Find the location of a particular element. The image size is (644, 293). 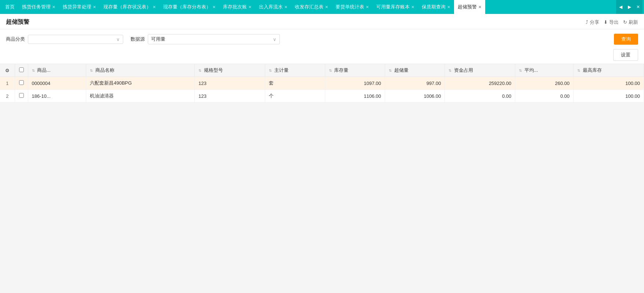

row-avg: 0.00 is located at coordinates (544, 96).